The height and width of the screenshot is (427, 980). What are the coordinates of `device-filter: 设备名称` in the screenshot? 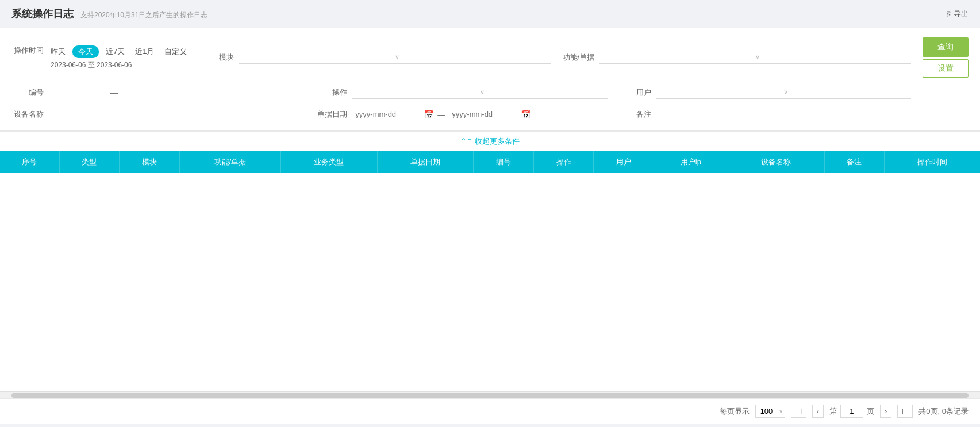 It's located at (157, 114).